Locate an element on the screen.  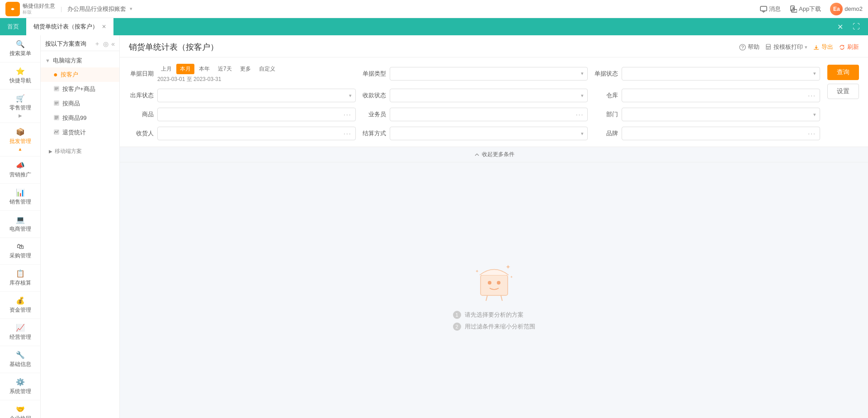
receipt-status-input: ▾ is located at coordinates (489, 95).